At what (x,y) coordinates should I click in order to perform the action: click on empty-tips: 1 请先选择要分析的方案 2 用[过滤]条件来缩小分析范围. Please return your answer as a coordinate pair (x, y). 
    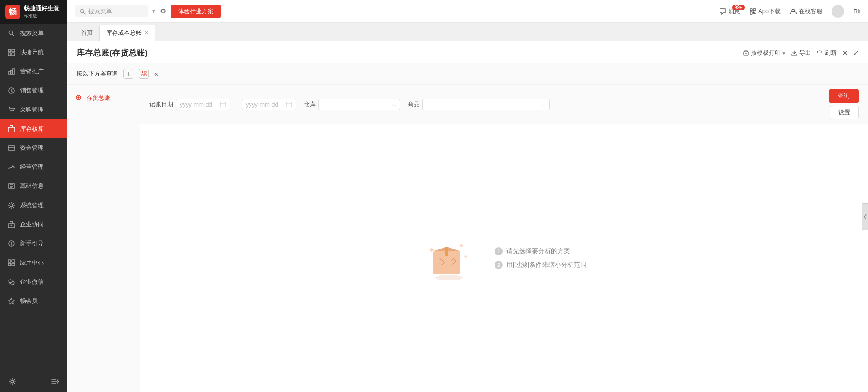
    Looking at the image, I should click on (541, 258).